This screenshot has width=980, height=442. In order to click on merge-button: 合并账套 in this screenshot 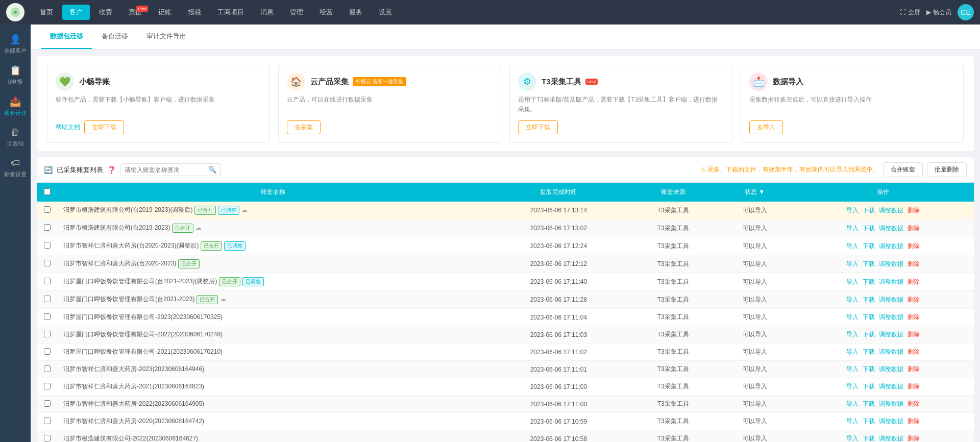, I will do `click(903, 169)`.